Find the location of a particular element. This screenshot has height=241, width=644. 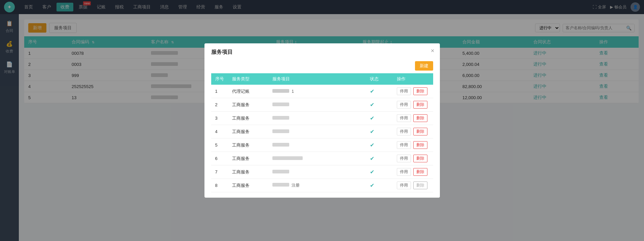

modal-new-button: 新建 is located at coordinates (424, 66).